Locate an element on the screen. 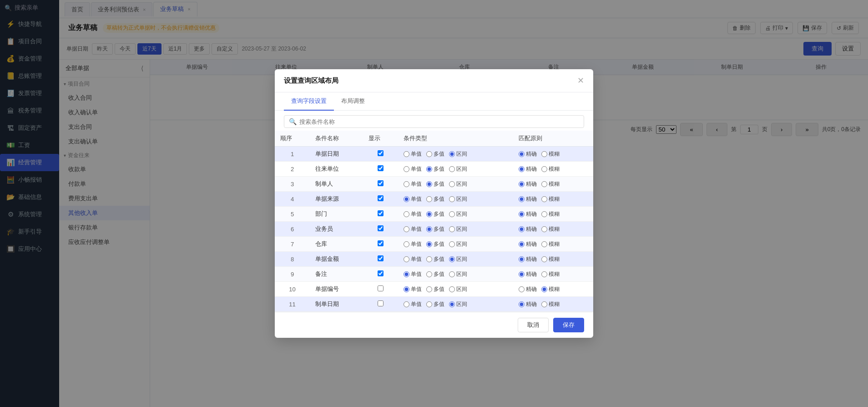 The width and height of the screenshot is (868, 407). type-radio-单值-row-11: 单值 is located at coordinates (413, 304).